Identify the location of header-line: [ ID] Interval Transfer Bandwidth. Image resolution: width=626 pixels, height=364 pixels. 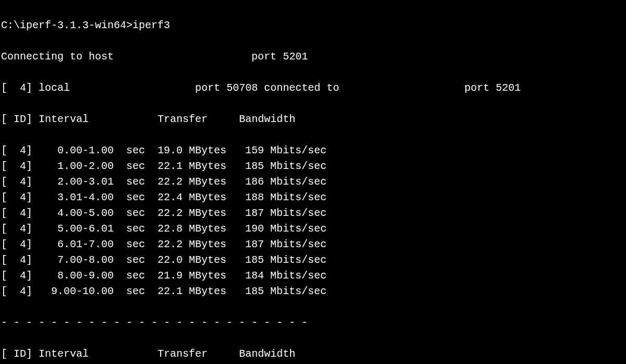
(313, 119).